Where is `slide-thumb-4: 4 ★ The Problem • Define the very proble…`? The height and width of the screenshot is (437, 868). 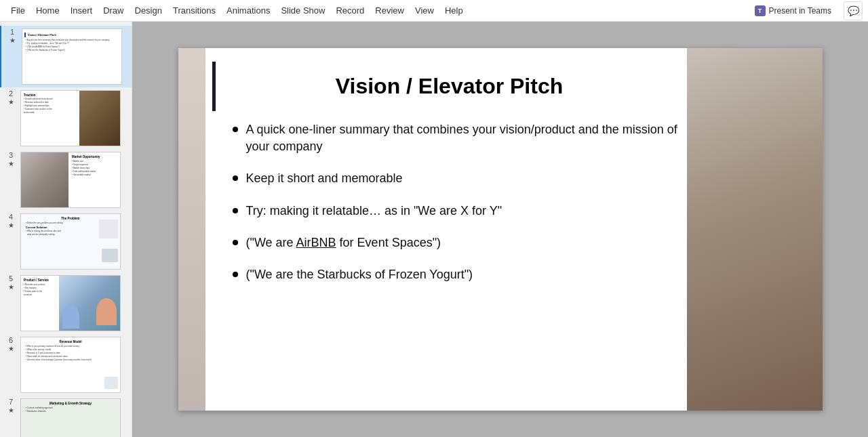 slide-thumb-4: 4 ★ The Problem • Define the very proble… is located at coordinates (66, 241).